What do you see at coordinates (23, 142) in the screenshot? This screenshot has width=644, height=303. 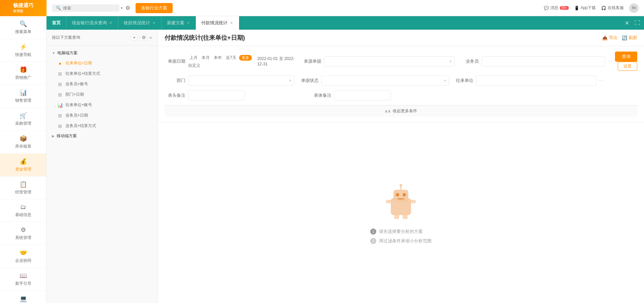 I see `sidebar-item-inventory: 📦 库存核算` at bounding box center [23, 142].